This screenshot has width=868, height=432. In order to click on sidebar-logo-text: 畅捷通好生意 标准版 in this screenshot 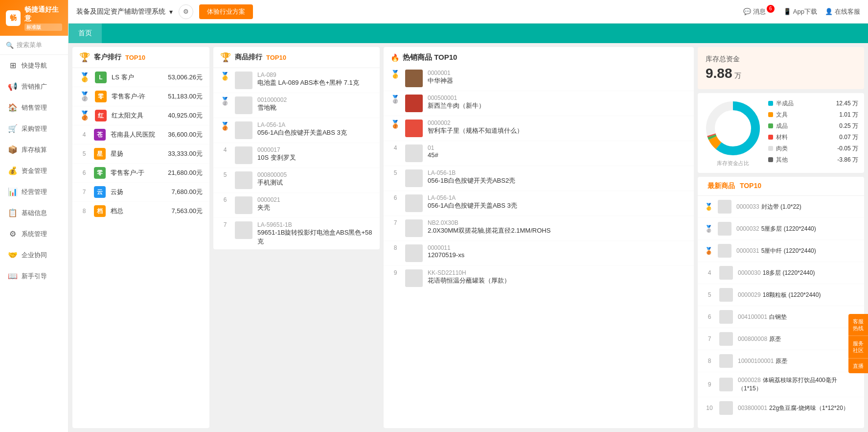, I will do `click(43, 18)`.